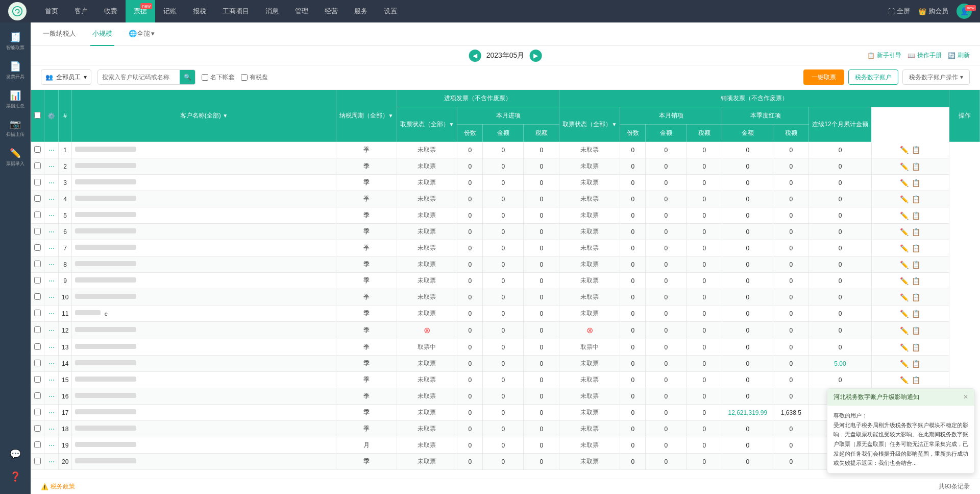 The height and width of the screenshot is (494, 980). Describe the element at coordinates (302, 11) in the screenshot. I see `nav-manage: 管理` at that location.